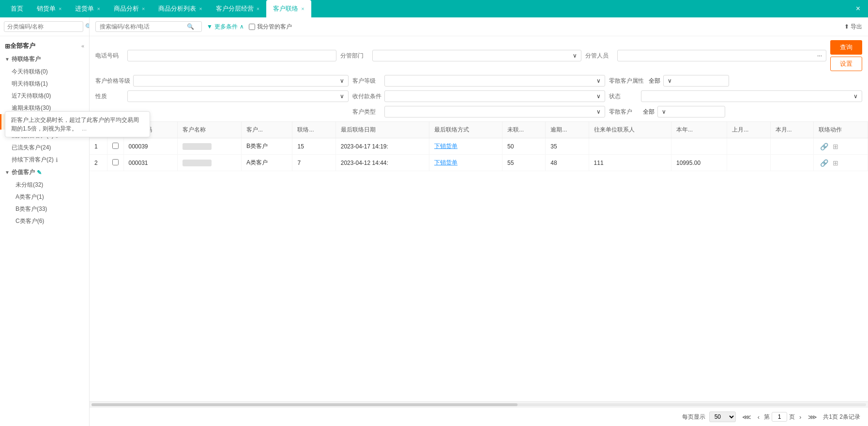  Describe the element at coordinates (115, 163) in the screenshot. I see `row2-check` at that location.